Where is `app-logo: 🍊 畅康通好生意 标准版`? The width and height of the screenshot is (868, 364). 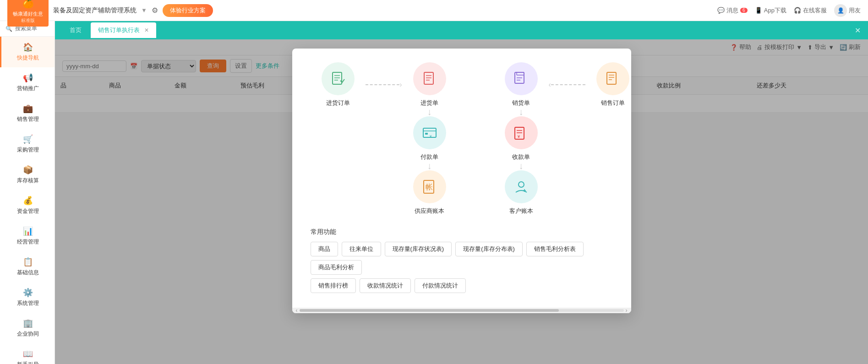 app-logo: 🍊 畅康通好生意 标准版 is located at coordinates (28, 13).